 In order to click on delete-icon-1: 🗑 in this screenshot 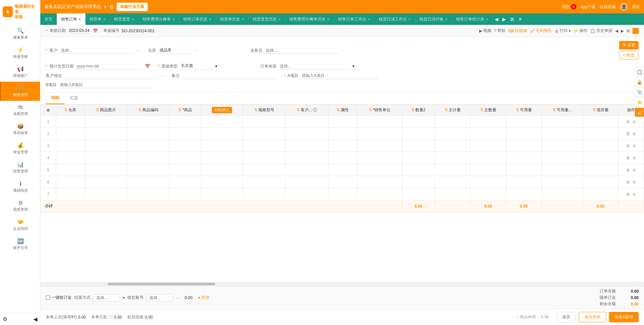, I will do `click(628, 134)`.